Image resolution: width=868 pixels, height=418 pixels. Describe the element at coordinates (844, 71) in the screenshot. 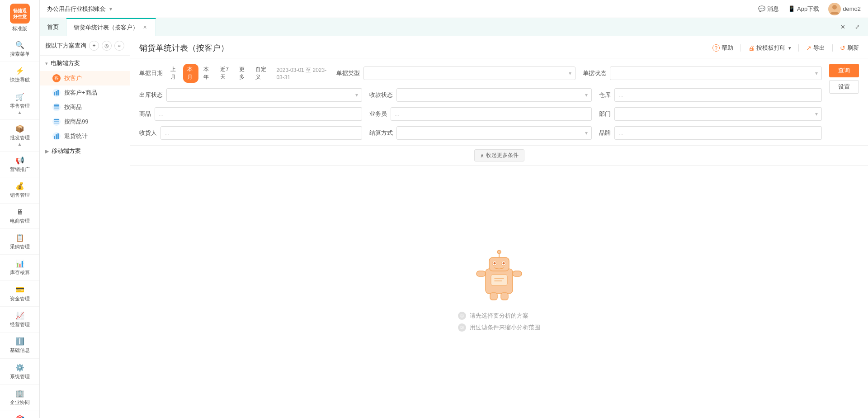

I see `search-button: 查询` at that location.